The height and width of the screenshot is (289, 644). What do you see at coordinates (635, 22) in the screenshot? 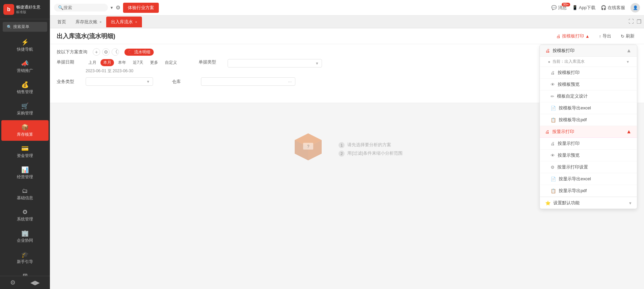
I see `tabbar-right-actions: ⛶ ❐` at bounding box center [635, 22].